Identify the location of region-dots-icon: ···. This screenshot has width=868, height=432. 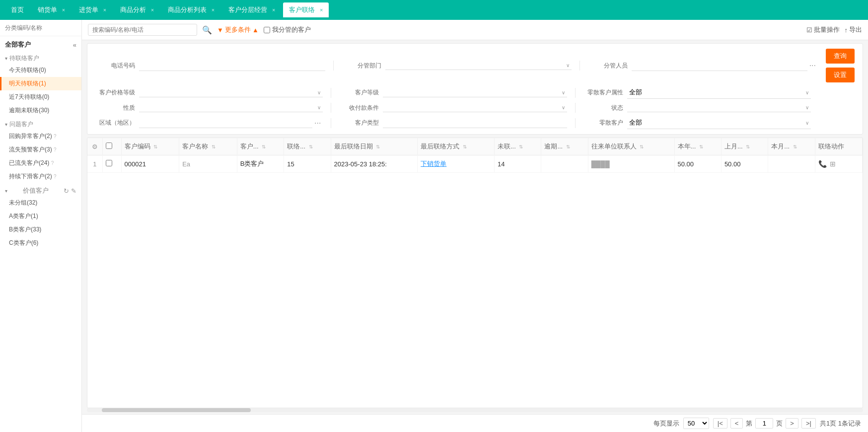
(318, 123).